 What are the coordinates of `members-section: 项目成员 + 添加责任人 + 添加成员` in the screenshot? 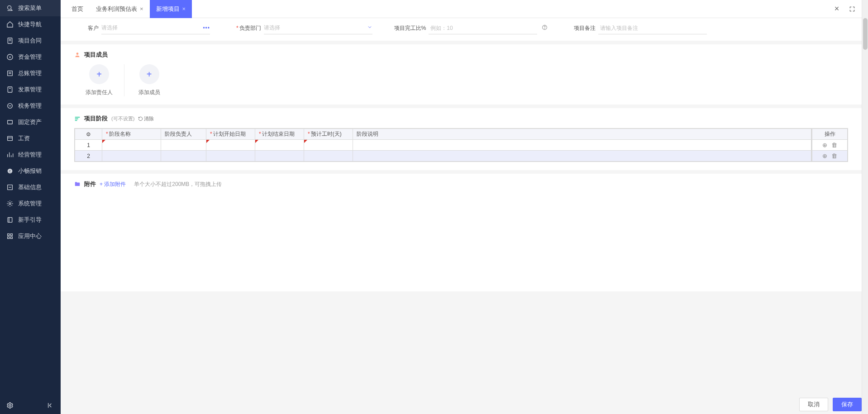 It's located at (461, 74).